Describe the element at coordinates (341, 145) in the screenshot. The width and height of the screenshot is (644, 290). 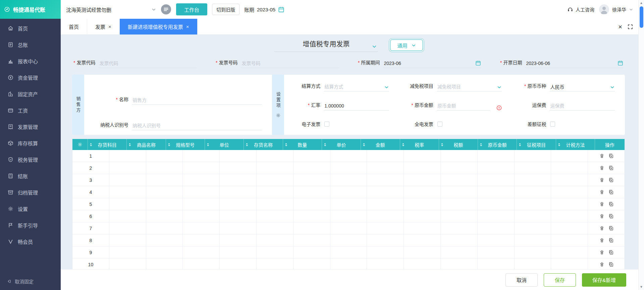
I see `column-header-单价: 单价` at that location.